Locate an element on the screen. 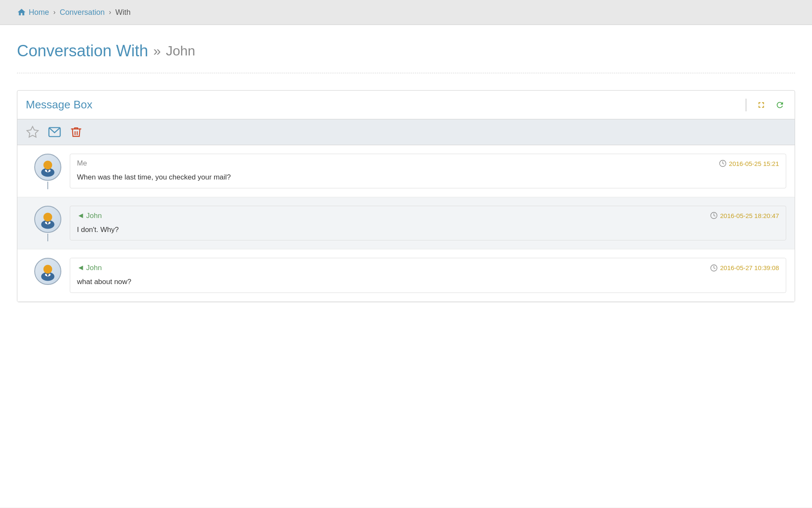 The width and height of the screenshot is (812, 508). message-sender-1: Me is located at coordinates (82, 163).